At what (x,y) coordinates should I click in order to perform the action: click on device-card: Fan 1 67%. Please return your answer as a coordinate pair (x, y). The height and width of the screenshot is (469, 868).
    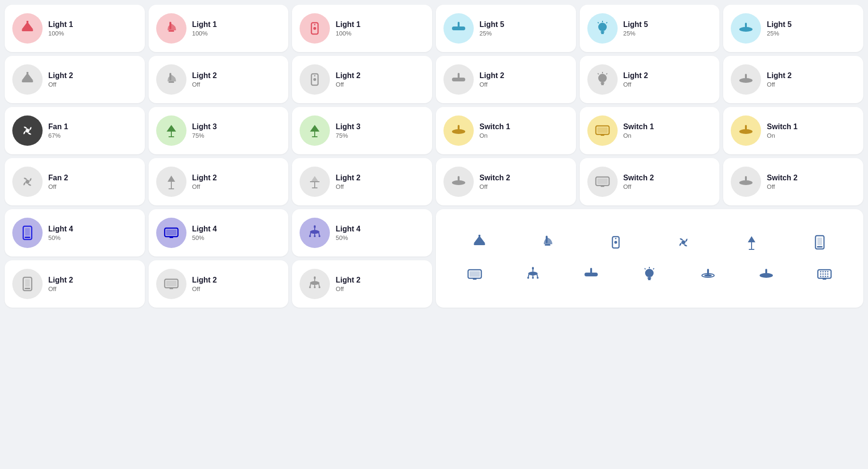
    Looking at the image, I should click on (75, 131).